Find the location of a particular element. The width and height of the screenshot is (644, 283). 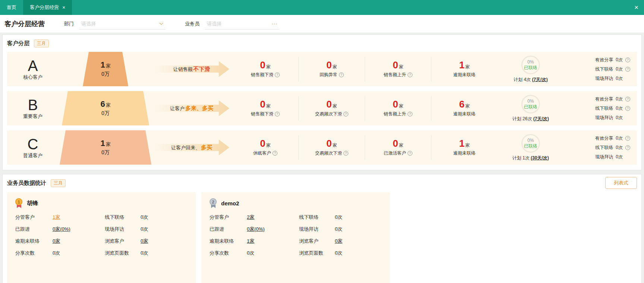

department-filter: 部门 is located at coordinates (115, 24).